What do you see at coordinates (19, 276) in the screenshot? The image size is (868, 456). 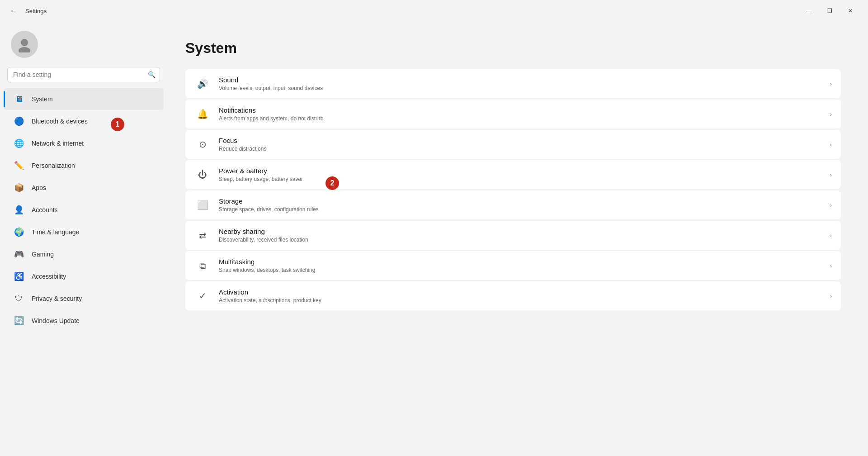 I see `accessibility-icon: ♿` at bounding box center [19, 276].